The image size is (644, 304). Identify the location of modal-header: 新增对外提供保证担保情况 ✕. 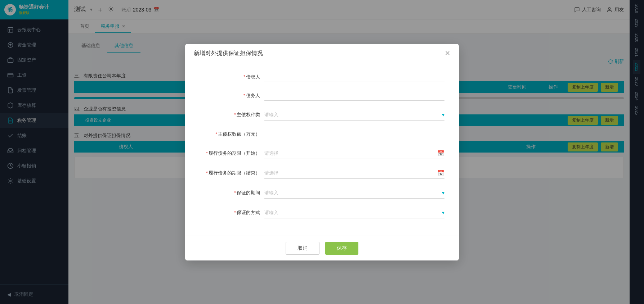
(322, 54).